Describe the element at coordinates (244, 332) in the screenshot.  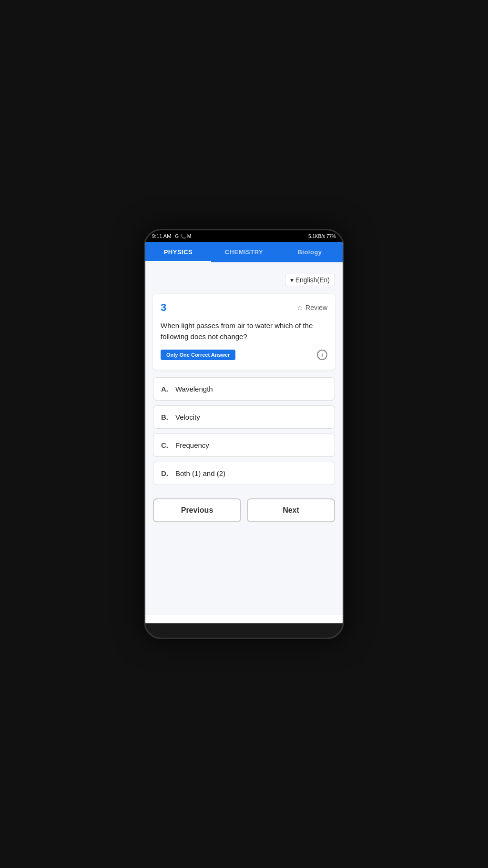
I see `question-card: 3 ☆ Review When light passes from air to…` at that location.